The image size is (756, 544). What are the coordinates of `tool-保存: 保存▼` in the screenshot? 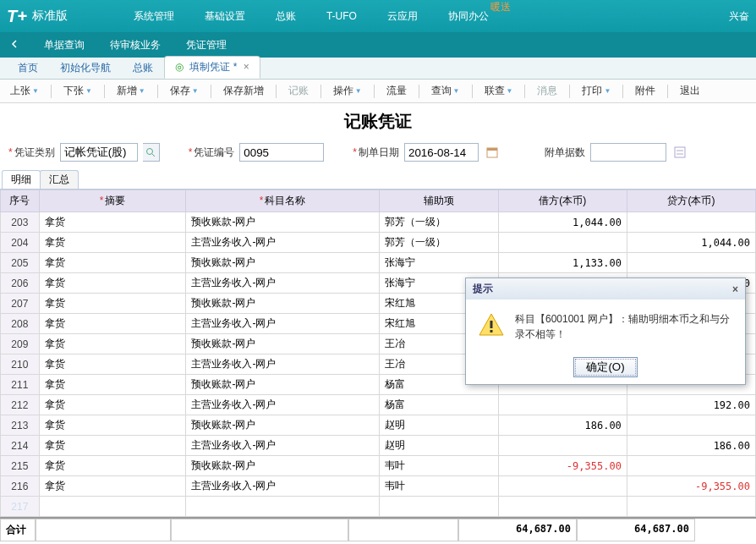 It's located at (184, 91).